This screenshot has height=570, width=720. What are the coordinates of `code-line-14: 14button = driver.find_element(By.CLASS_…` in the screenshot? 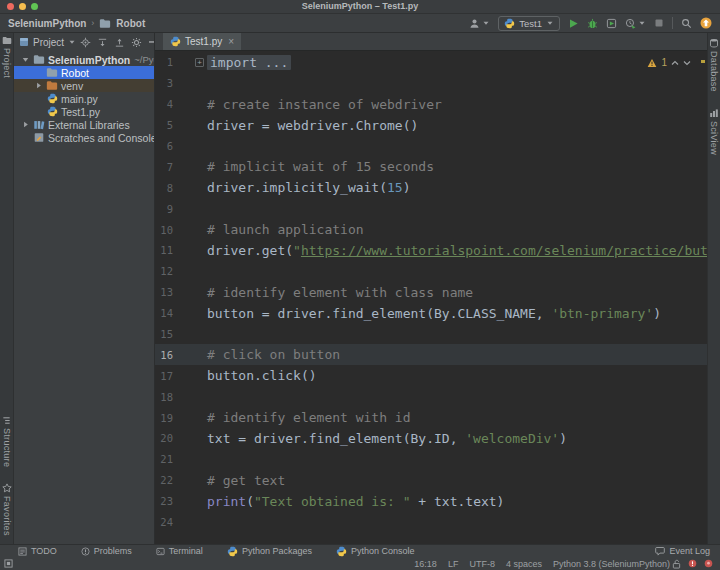 It's located at (431, 314).